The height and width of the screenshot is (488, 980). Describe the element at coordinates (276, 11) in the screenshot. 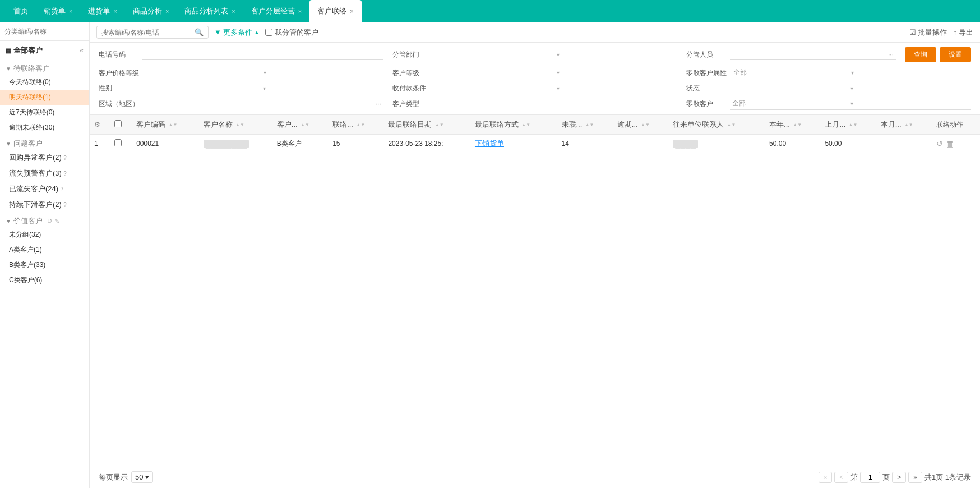

I see `nav-item-customer-tier: 客户分层经营 ×` at that location.